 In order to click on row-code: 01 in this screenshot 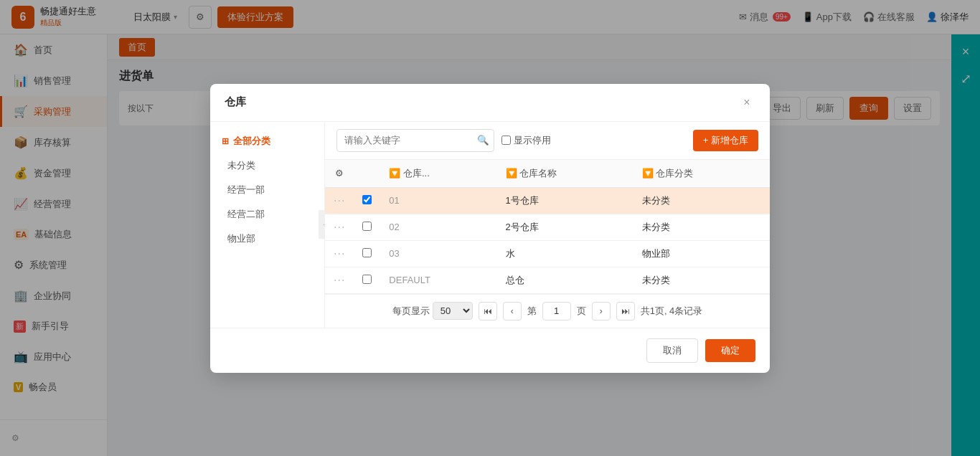, I will do `click(438, 201)`.